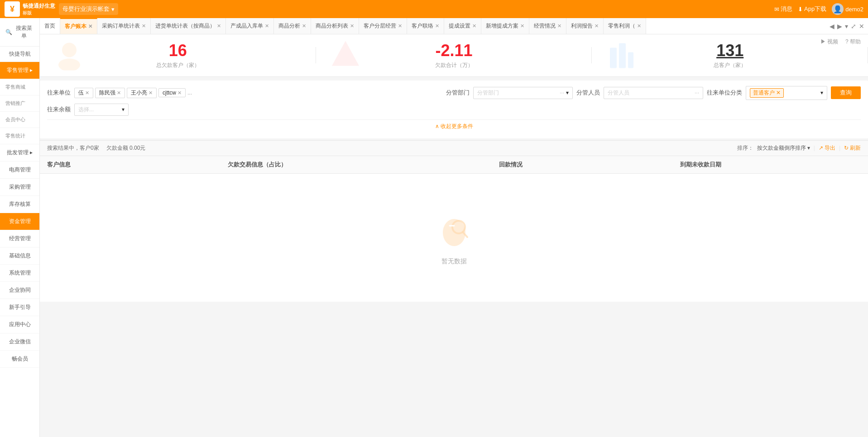 The image size is (868, 437). I want to click on logo-icon: ¥, so click(12, 9).